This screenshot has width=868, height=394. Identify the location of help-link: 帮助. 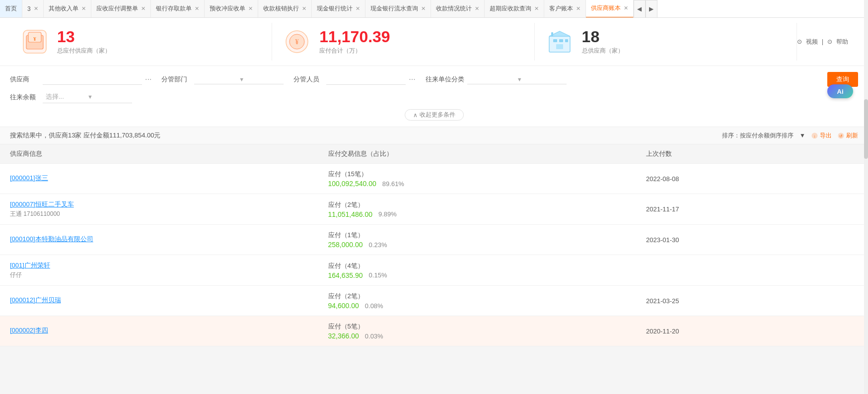
(842, 42).